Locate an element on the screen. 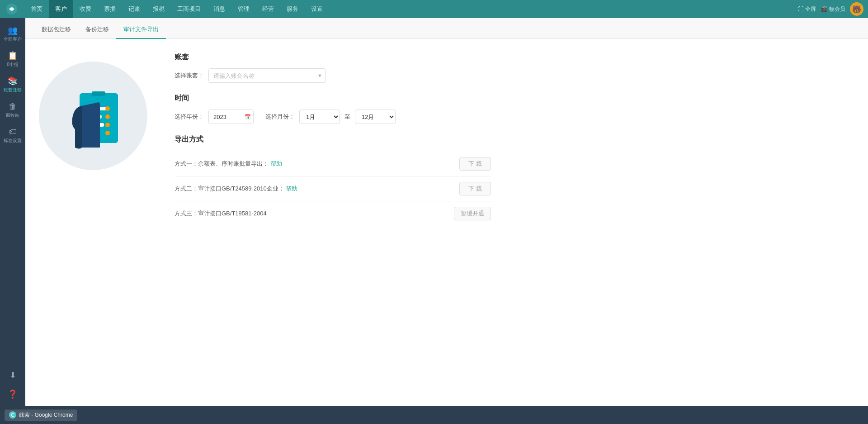 This screenshot has width=868, height=424. to-label: 至 is located at coordinates (347, 117).